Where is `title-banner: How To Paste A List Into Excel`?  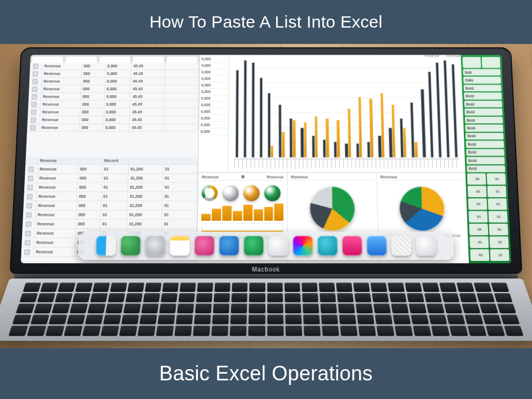
title-banner: How To Paste A List Into Excel is located at coordinates (266, 22).